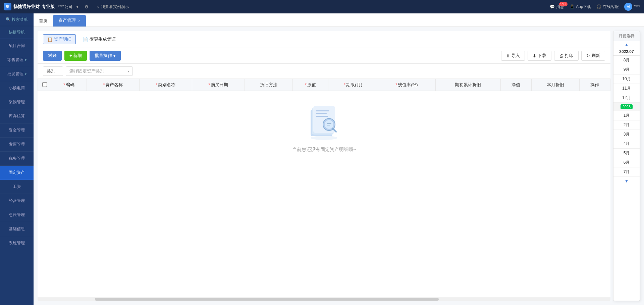 Image resolution: width=644 pixels, height=305 pixels. What do you see at coordinates (593, 56) in the screenshot?
I see `refresh-button: ↻ 刷新` at bounding box center [593, 56].